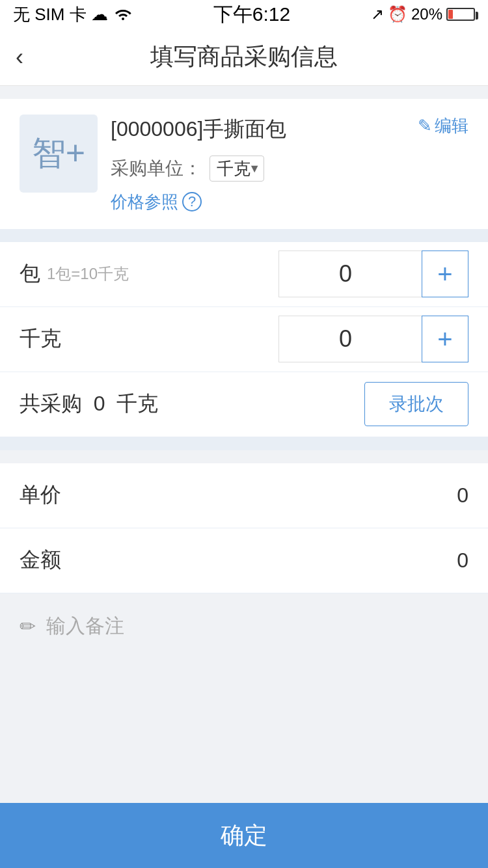  Describe the element at coordinates (73, 14) in the screenshot. I see `status-left: 无 SIM 卡 ☁` at that location.